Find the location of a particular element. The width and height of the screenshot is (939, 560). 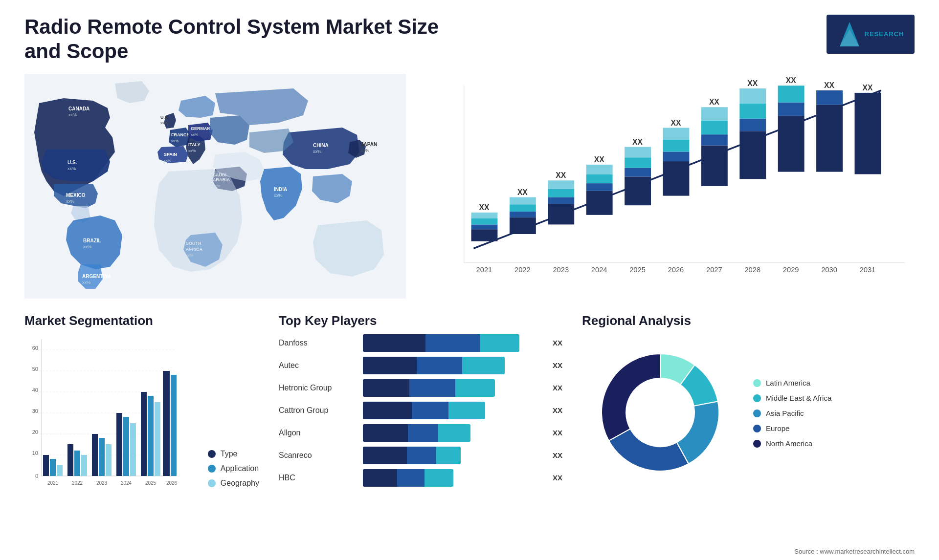

svg-text: MEXICO is located at coordinates (76, 195).